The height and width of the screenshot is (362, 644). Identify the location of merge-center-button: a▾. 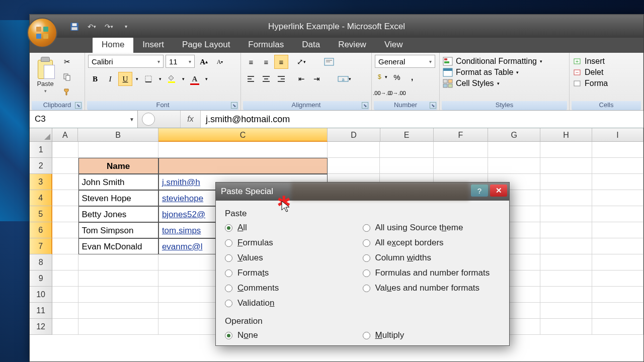
(344, 79).